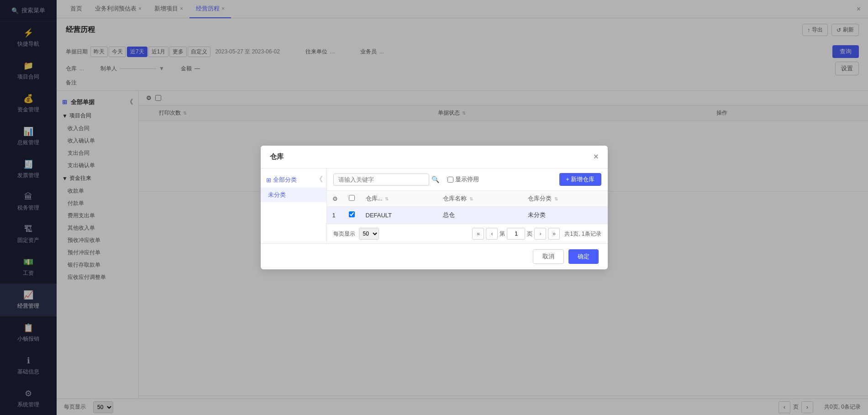 The width and height of the screenshot is (868, 415). What do you see at coordinates (352, 198) in the screenshot?
I see `modal-select-all` at bounding box center [352, 198].